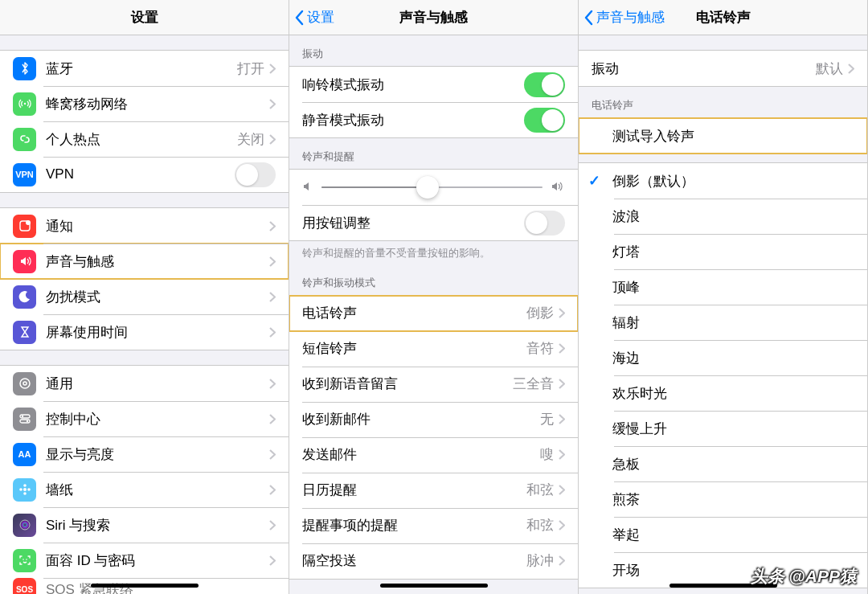 This screenshot has height=594, width=868. I want to click on gear-icon, so click(24, 384).